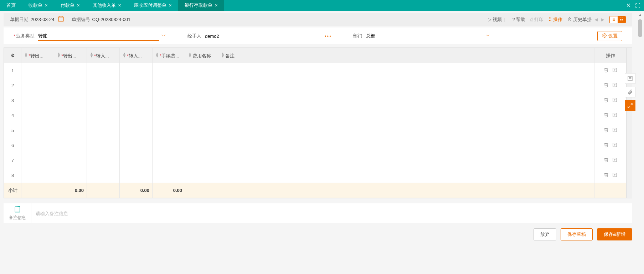 The width and height of the screenshot is (644, 274). Describe the element at coordinates (555, 20) in the screenshot. I see `operate-action: ⠿ 操作` at that location.